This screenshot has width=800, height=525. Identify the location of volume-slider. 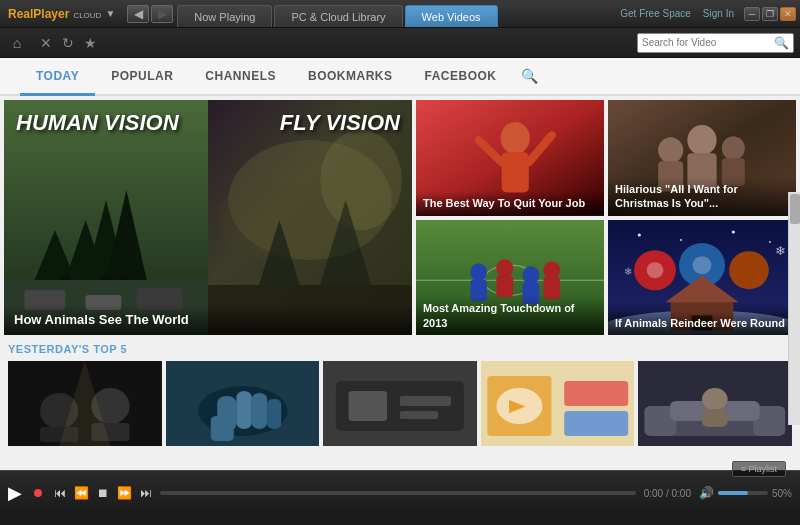
(743, 493).